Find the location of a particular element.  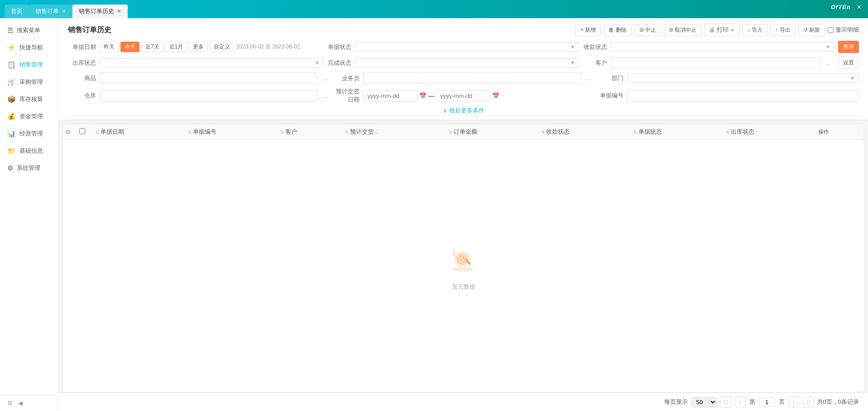

sidebar-item-label: 库存核算 is located at coordinates (31, 99).